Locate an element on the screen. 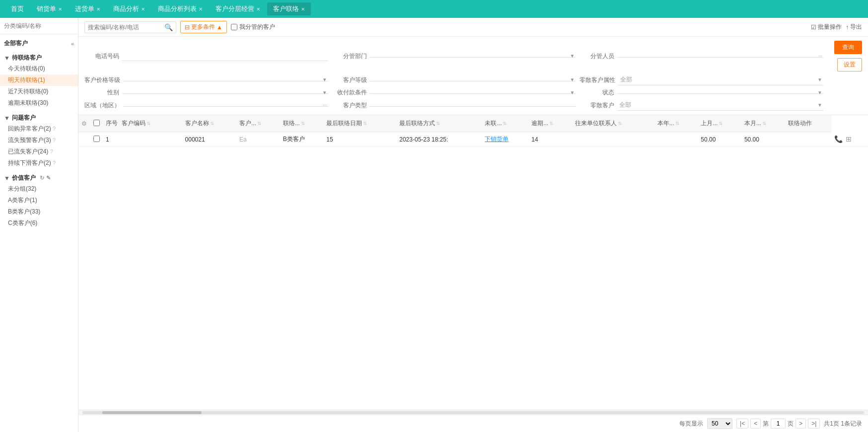 The width and height of the screenshot is (868, 432). page-unit: 页 is located at coordinates (791, 424).